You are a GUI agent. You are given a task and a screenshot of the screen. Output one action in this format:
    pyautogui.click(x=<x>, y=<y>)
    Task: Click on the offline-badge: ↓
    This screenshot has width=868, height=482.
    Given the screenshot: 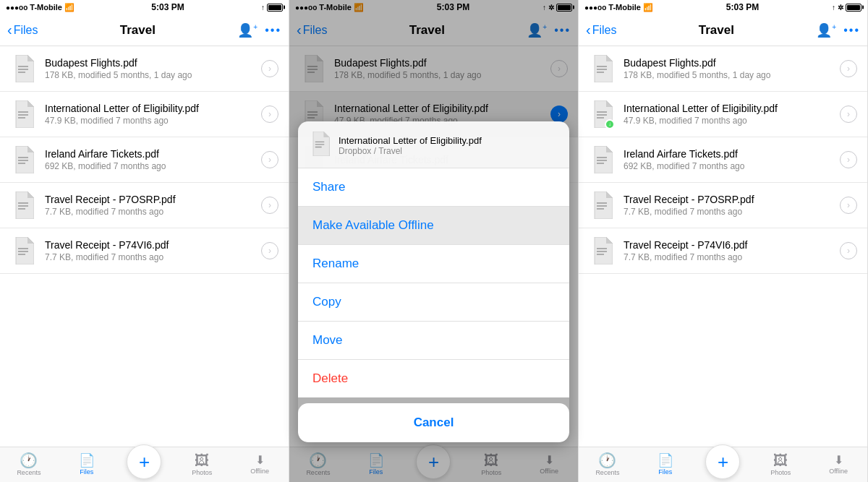 What is the action you would take?
    pyautogui.click(x=610, y=124)
    